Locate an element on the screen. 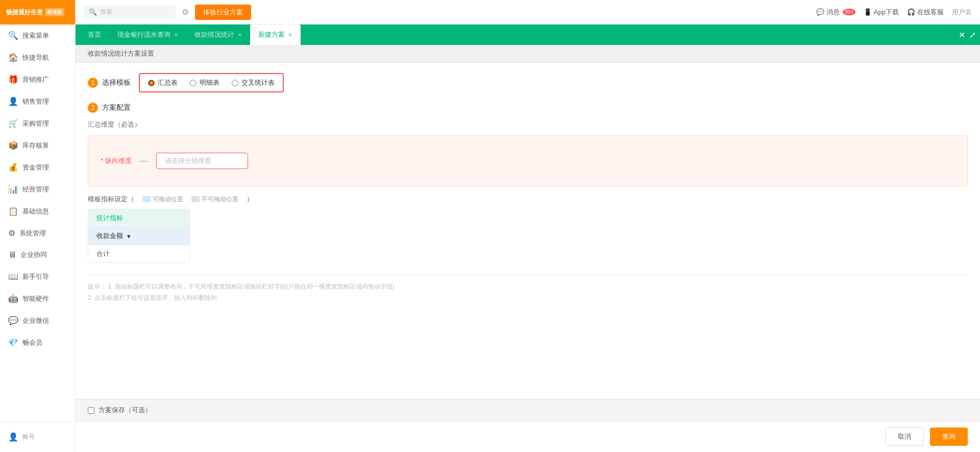 This screenshot has width=980, height=452. tab-new-plan: 新建方案✕ is located at coordinates (276, 35).